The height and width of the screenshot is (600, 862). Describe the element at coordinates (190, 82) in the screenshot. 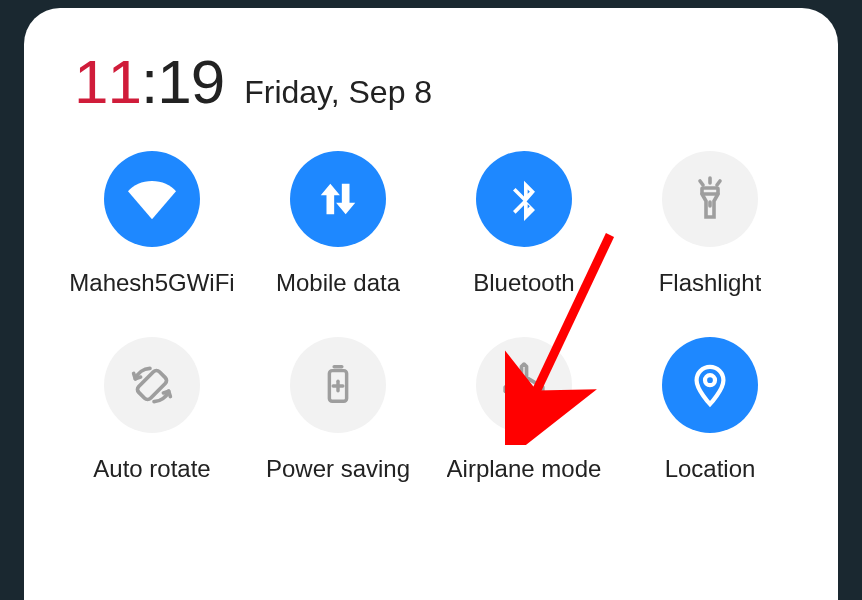

I see `clock-minute: 19` at that location.